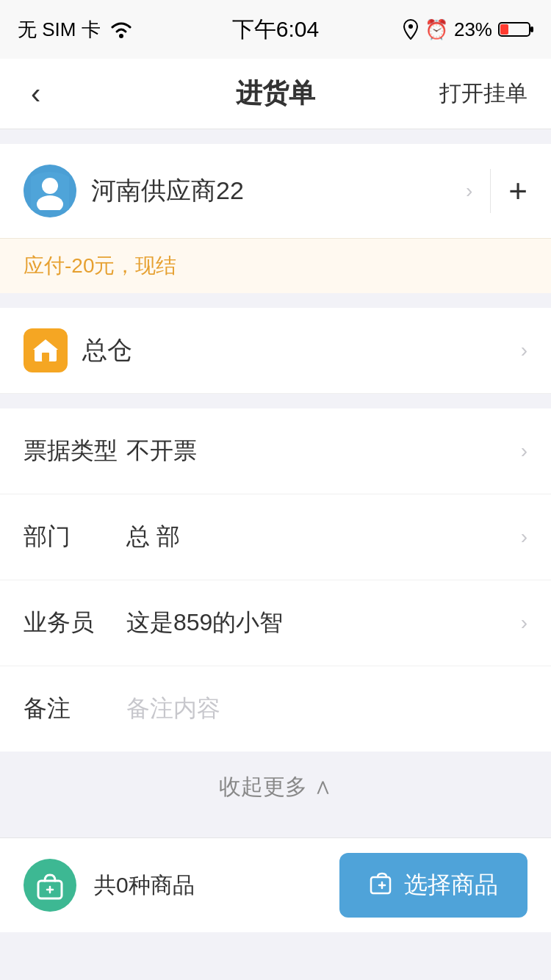  What do you see at coordinates (50, 885) in the screenshot?
I see `product-icon` at bounding box center [50, 885].